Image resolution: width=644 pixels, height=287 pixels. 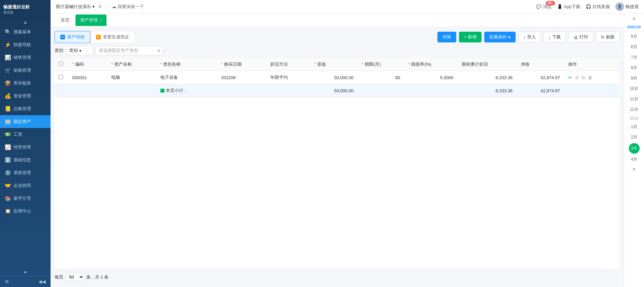 What do you see at coordinates (555, 37) in the screenshot?
I see `download-btn: ↓ 下载` at bounding box center [555, 37].